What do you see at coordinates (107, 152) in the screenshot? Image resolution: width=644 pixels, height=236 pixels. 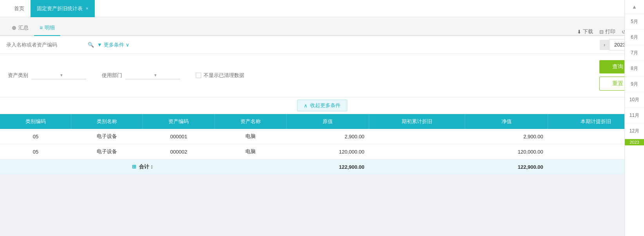 I see `row2-category-name: 电子设备` at bounding box center [107, 152].